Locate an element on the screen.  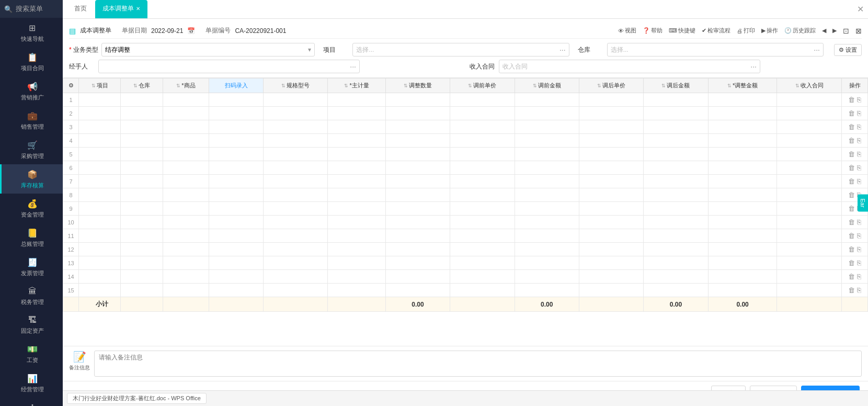
sidebar-item-sales-mgmt: 💼 销售管理 is located at coordinates (31, 120).